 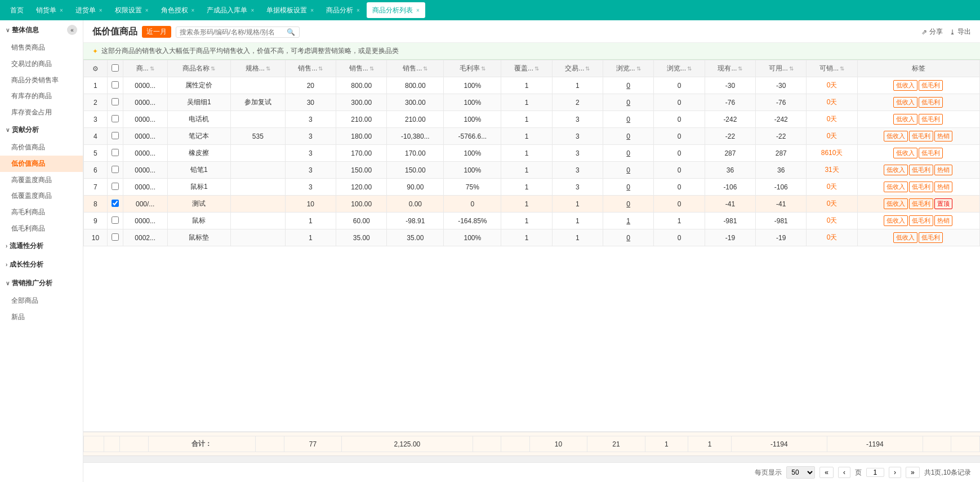 I want to click on page-number-input, so click(x=875, y=472).